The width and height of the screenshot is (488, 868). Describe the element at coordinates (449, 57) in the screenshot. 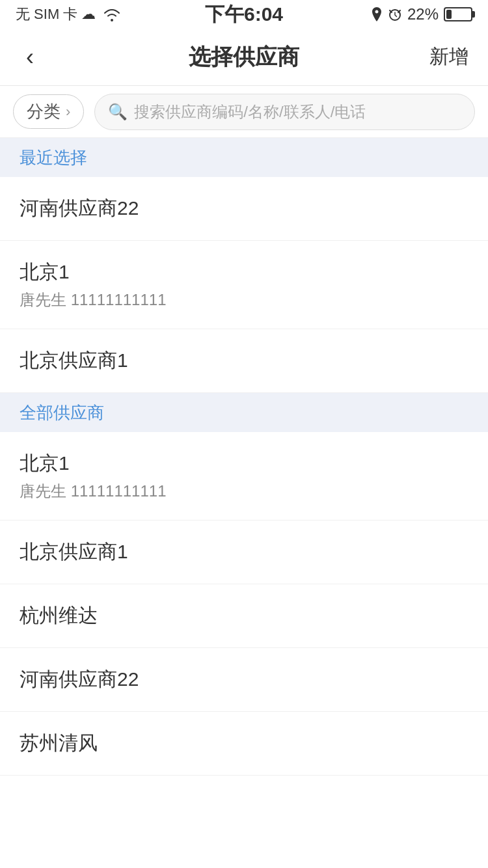

I see `add-button: 新增` at that location.